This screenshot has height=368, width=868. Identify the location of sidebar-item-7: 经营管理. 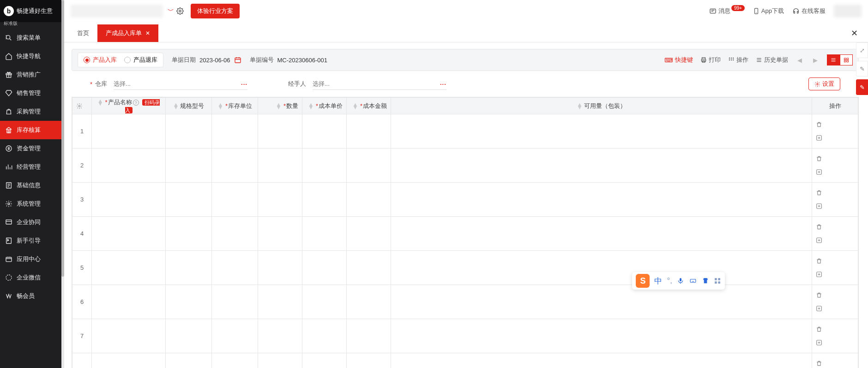
(30, 167).